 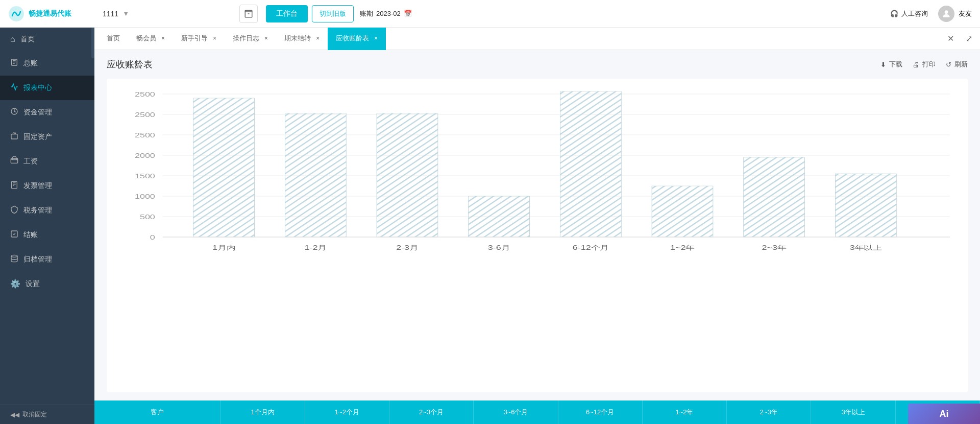 What do you see at coordinates (31, 63) in the screenshot?
I see `sidebar-item-label: 总账` at bounding box center [31, 63].